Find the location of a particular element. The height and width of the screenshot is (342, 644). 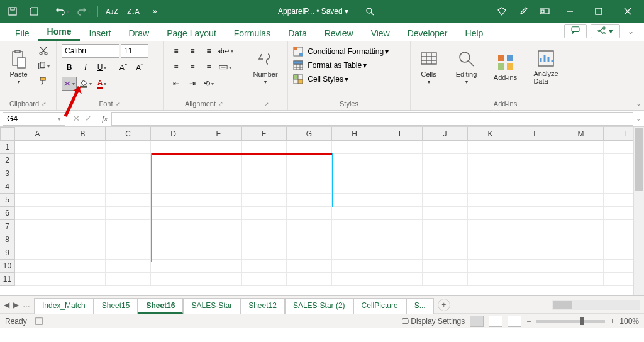

maximize-button is located at coordinates (599, 11).